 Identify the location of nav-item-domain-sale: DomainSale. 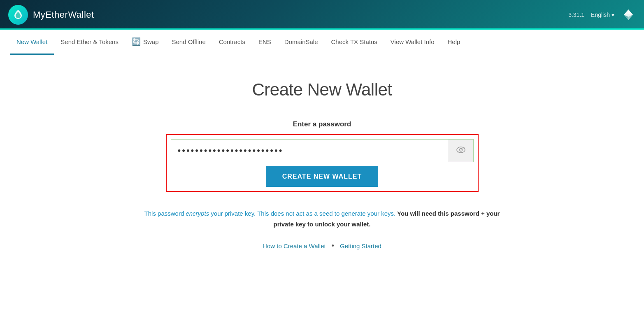
(301, 42).